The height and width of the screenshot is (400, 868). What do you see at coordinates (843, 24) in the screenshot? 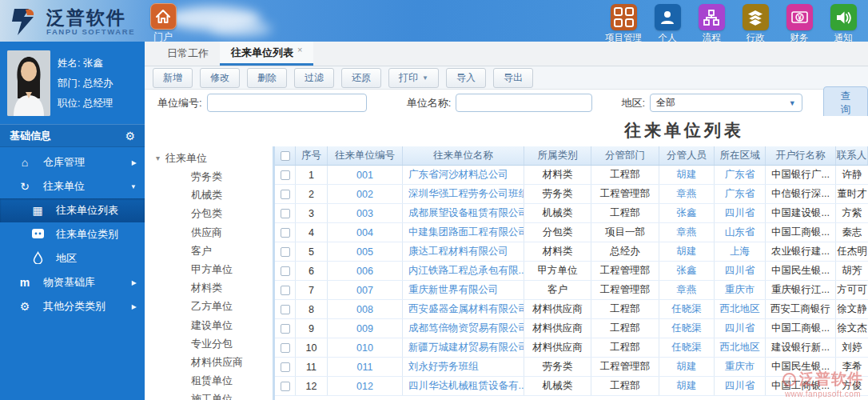
I see `module-notice: 通知` at bounding box center [843, 24].